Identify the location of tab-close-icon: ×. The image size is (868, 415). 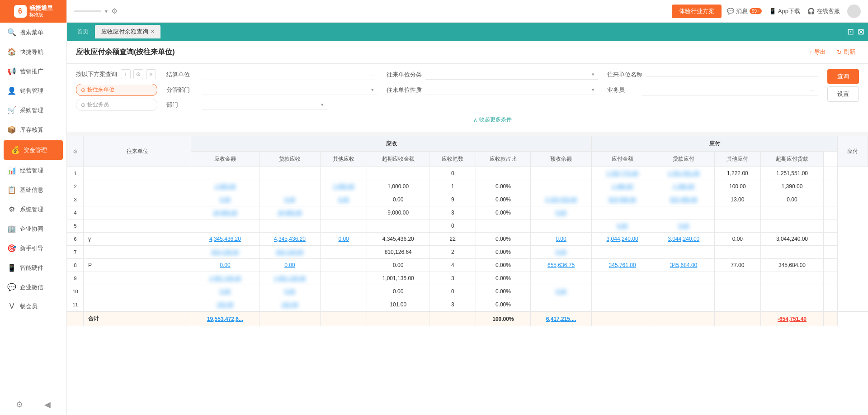
(153, 32).